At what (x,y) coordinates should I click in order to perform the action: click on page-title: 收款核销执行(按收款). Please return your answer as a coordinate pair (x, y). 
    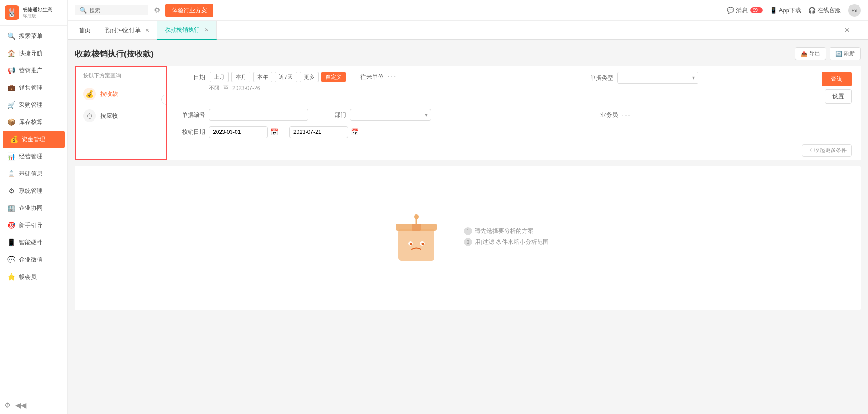
    Looking at the image, I should click on (114, 54).